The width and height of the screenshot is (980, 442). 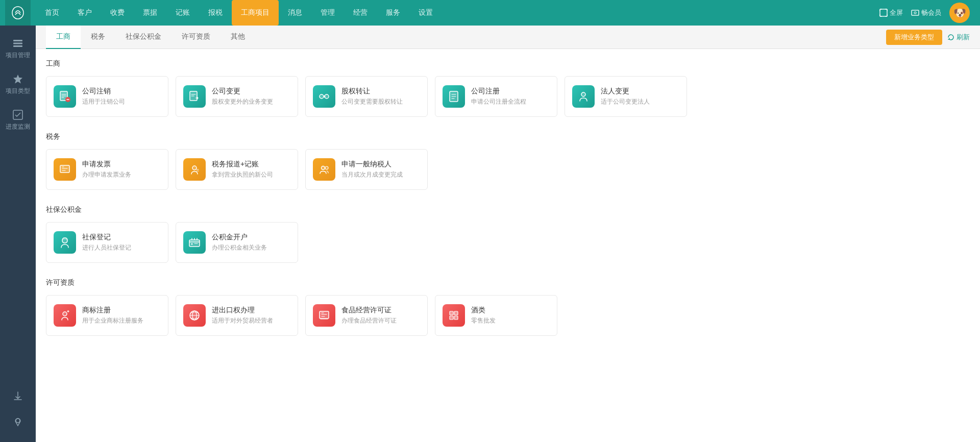 What do you see at coordinates (18, 127) in the screenshot?
I see `sidebar-label-progress: 进度监测` at bounding box center [18, 127].